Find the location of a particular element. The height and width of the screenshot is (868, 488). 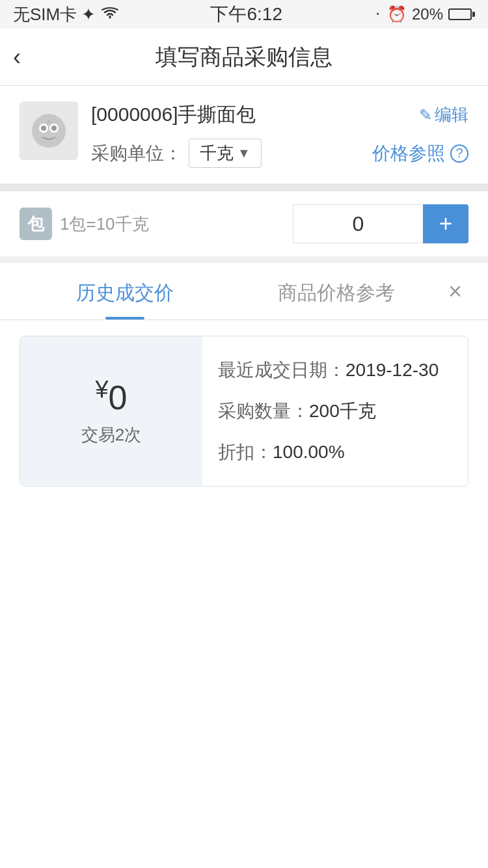

status-bar: 无SIM卡 ✦ 下午6:12 ⬝ ⏰ 20% is located at coordinates (244, 14).